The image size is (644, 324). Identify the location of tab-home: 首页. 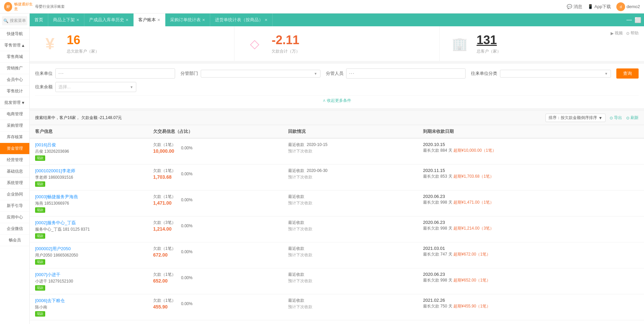
(39, 20).